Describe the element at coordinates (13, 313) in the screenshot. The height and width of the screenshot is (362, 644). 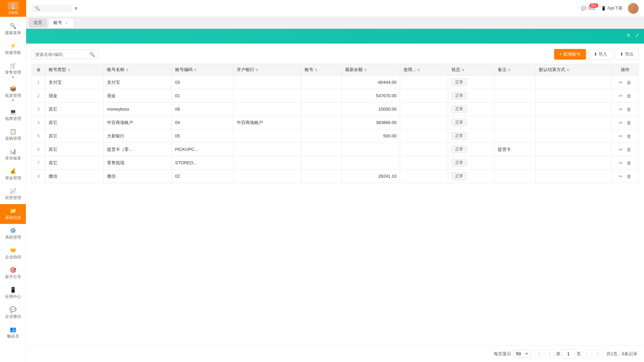
I see `sidebar-item-wechat: 💬 企业微信` at that location.